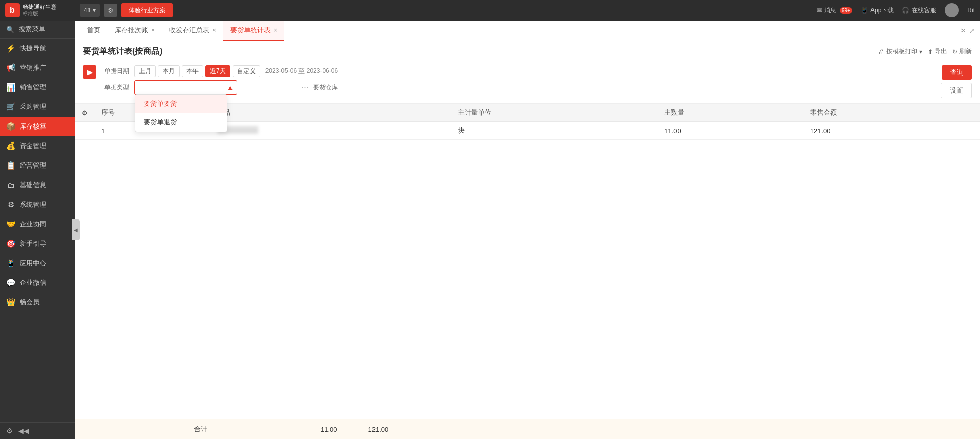 The image size is (980, 439). What do you see at coordinates (169, 71) in the screenshot?
I see `this-month-btn: 本月` at bounding box center [169, 71].